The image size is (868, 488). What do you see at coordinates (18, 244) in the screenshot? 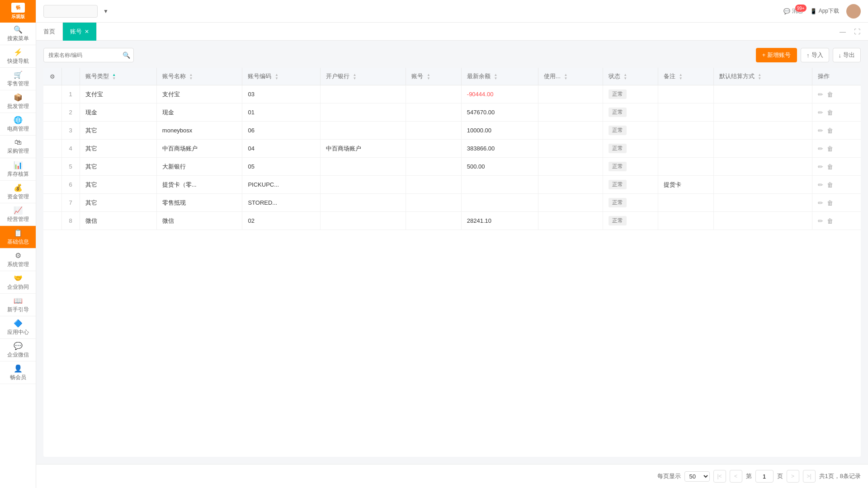
I see `sidebar: 畅 乐观版 🔍 搜索菜单 ⚡ 快捷导航 🛒 零售管理 📦 批发管理 🌐 电商管理…` at bounding box center [18, 244].